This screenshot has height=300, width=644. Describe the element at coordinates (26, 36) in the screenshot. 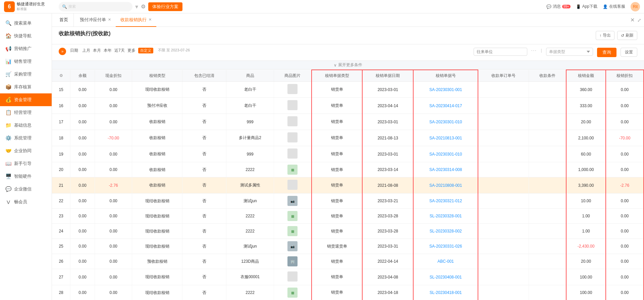

I see `sidebar-item-quick: 🏠 快捷导航` at that location.